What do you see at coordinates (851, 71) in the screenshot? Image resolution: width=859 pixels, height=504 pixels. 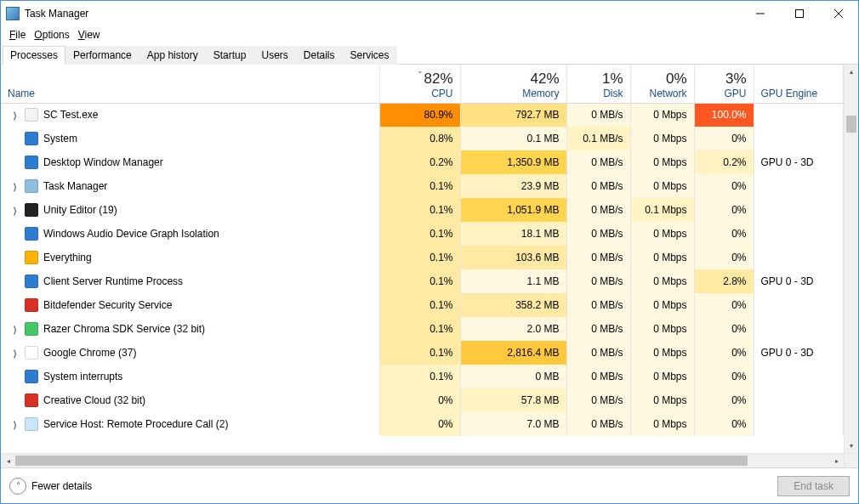 I see `scroll-up-button: ▴` at bounding box center [851, 71].